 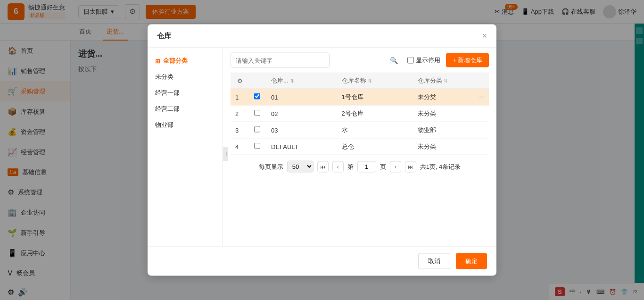 What do you see at coordinates (375, 130) in the screenshot?
I see `row-name: 水` at bounding box center [375, 130].